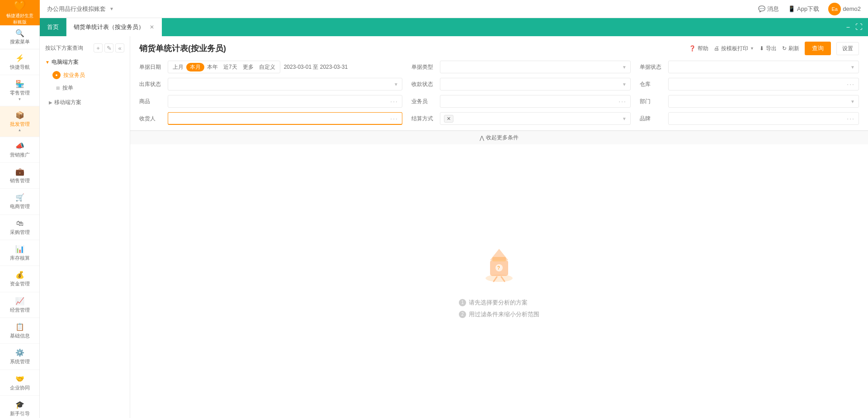  Describe the element at coordinates (20, 305) in the screenshot. I see `sidebar-item-operations: 📈 经营管理` at that location.